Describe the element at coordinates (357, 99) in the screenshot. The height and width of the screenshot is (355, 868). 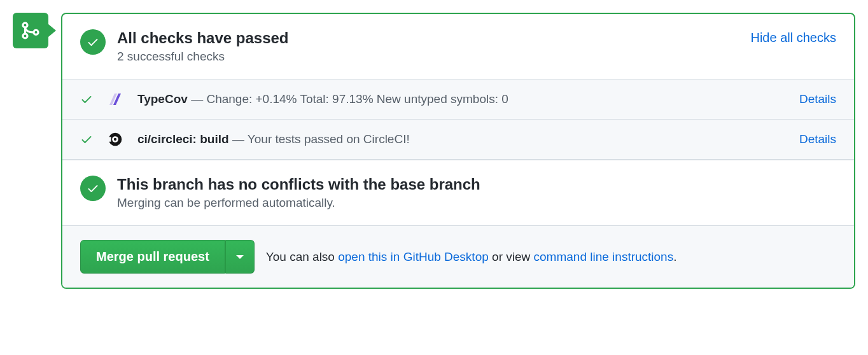
I see `check-description: Change: +0.14% Total: 97.13% New untyped…` at that location.